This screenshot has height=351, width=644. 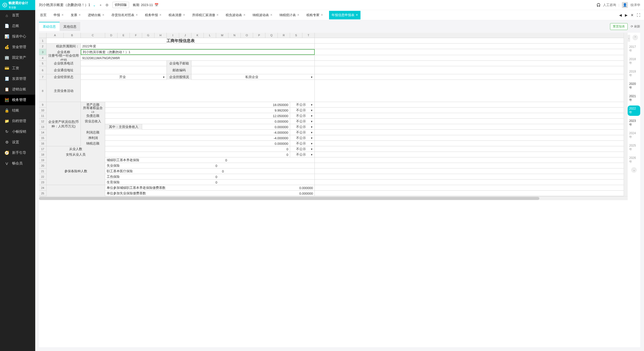 What do you see at coordinates (634, 111) in the screenshot?
I see `year-2022年: 2022年` at bounding box center [634, 111].